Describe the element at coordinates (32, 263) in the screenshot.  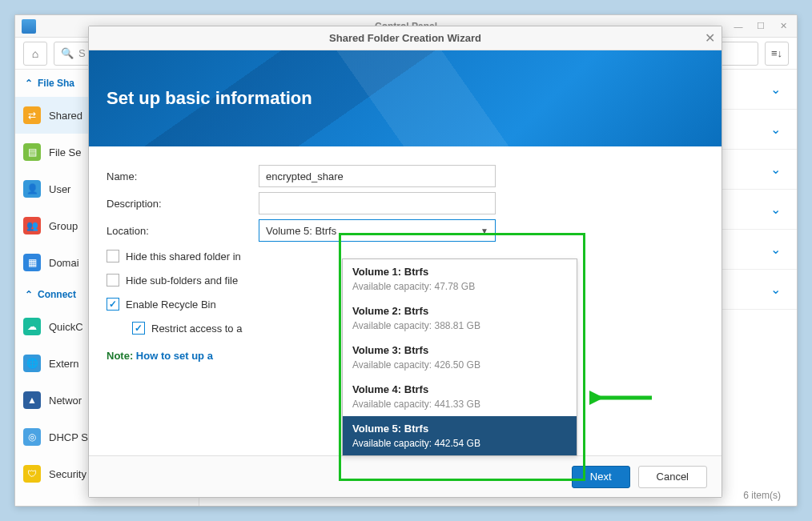
I see `domain-icon: ▦` at that location.